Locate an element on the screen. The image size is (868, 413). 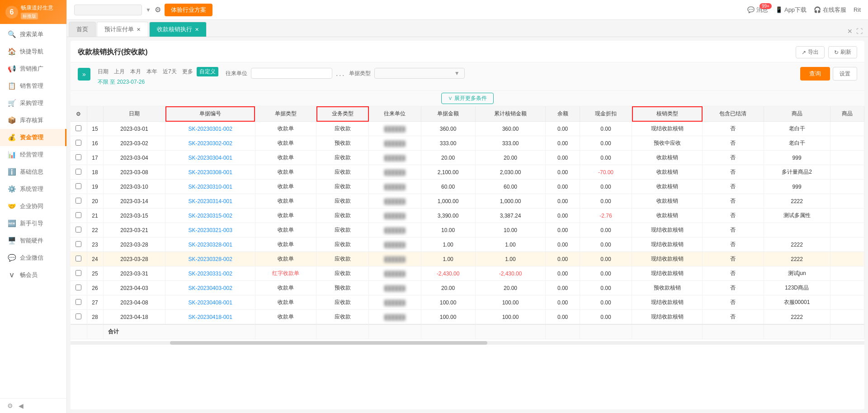
topbar-dropdown-arrow: ▼ is located at coordinates (148, 10).